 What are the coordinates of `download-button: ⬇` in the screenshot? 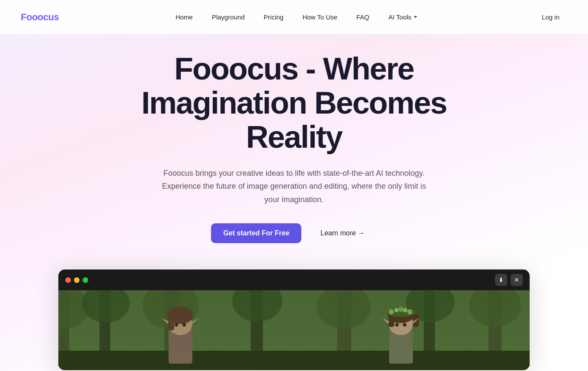 It's located at (501, 280).